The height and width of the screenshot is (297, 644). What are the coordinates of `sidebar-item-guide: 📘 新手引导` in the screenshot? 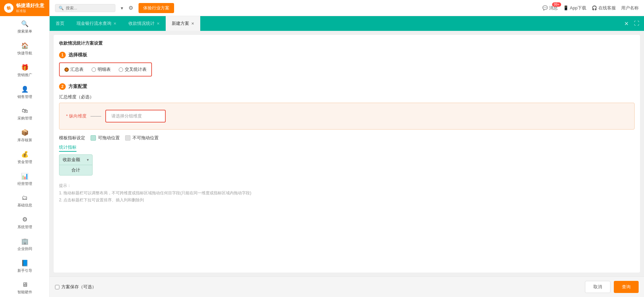 It's located at (25, 266).